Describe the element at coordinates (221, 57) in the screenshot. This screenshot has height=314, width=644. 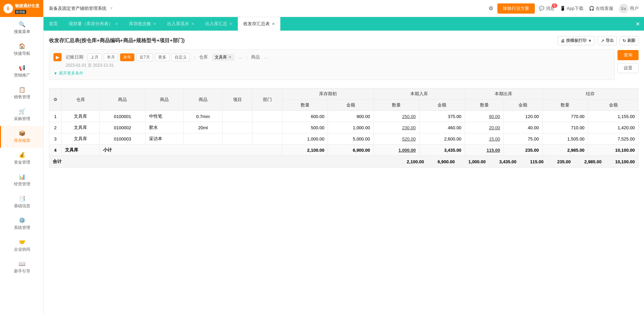
I see `warehouse-value: 文具库` at that location.